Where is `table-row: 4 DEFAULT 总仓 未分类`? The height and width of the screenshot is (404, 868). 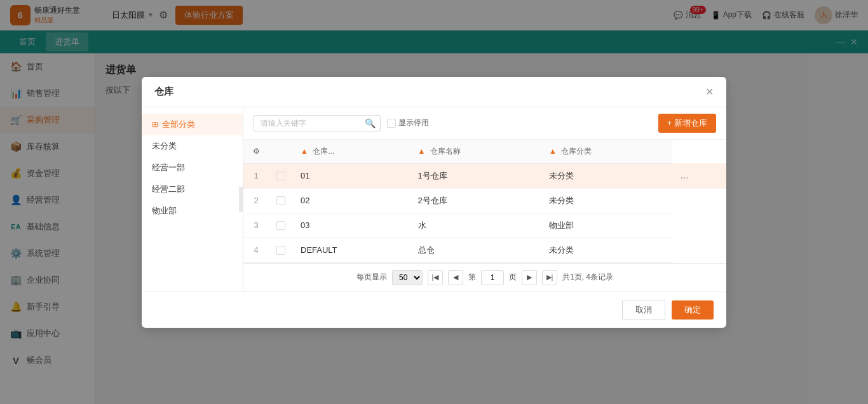 table-row: 4 DEFAULT 总仓 未分类 is located at coordinates (485, 250).